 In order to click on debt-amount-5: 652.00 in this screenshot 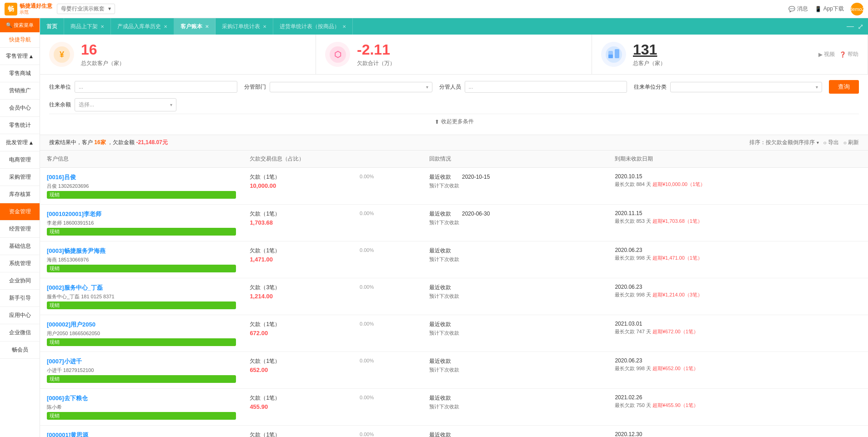, I will do `click(298, 370)`.